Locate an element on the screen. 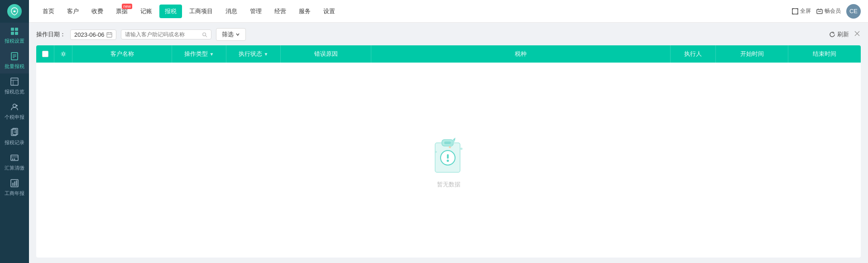 This screenshot has width=868, height=263. sidebar-item-batch-tax: 批量报税 is located at coordinates (14, 61).